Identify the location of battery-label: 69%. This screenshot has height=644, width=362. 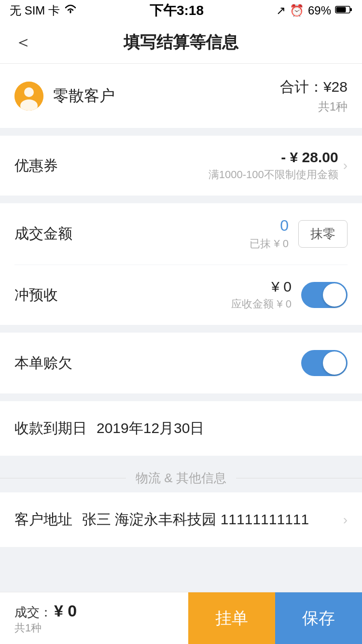
(320, 11).